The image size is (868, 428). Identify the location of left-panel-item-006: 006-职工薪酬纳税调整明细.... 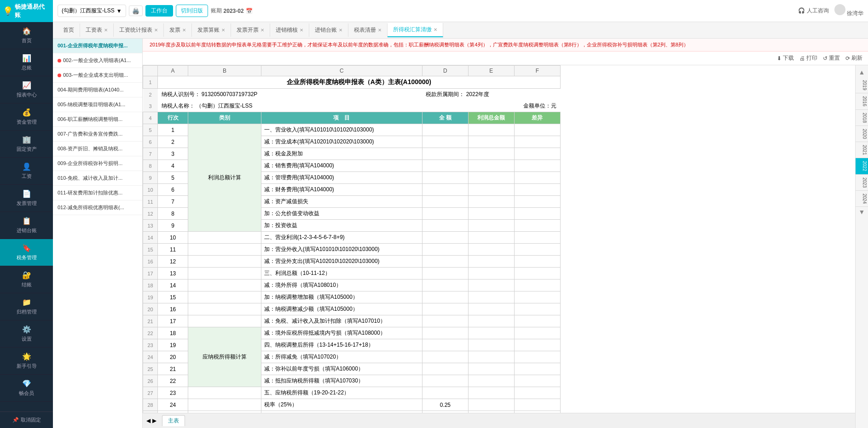
(98, 120).